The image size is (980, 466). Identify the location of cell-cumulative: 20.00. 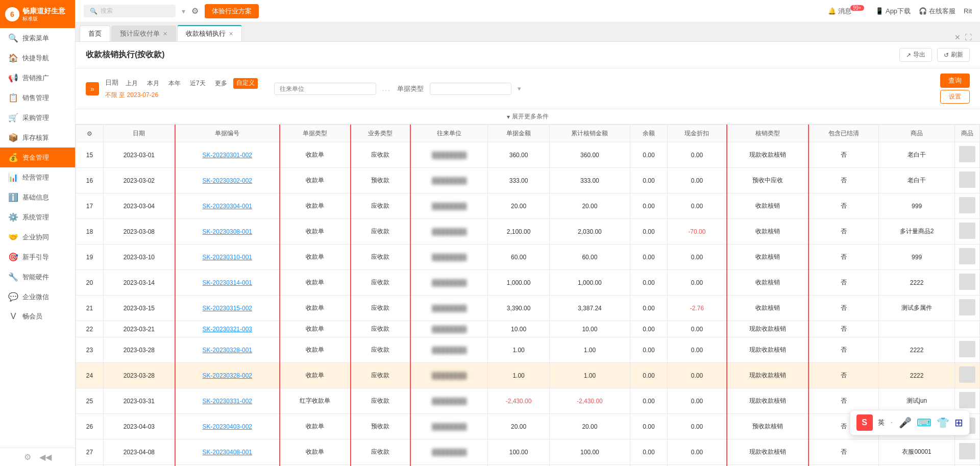
(590, 206).